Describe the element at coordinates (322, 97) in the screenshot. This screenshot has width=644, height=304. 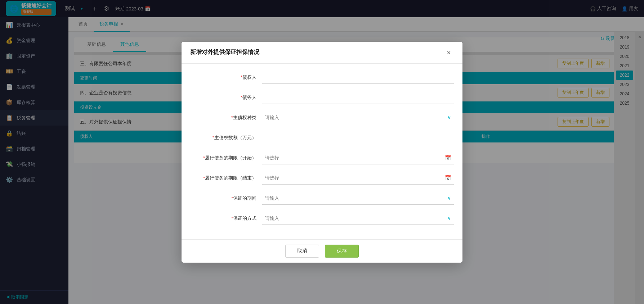
I see `form-row-debtor: *债务人` at that location.